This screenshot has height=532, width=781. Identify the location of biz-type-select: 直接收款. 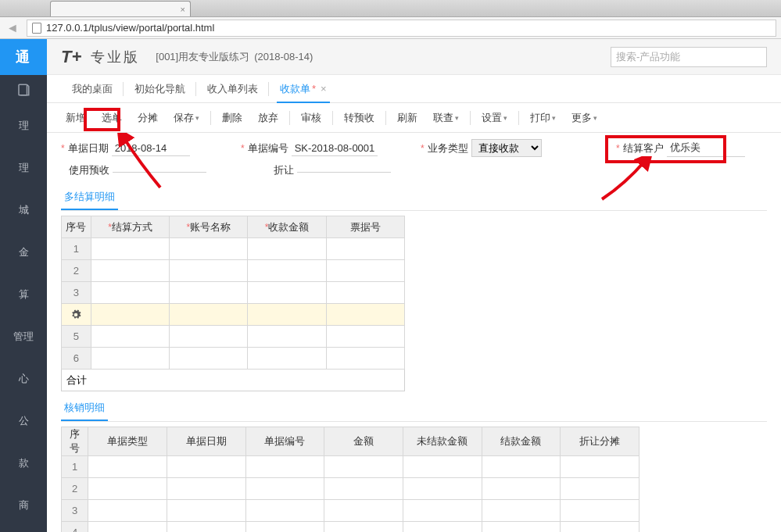
(507, 148).